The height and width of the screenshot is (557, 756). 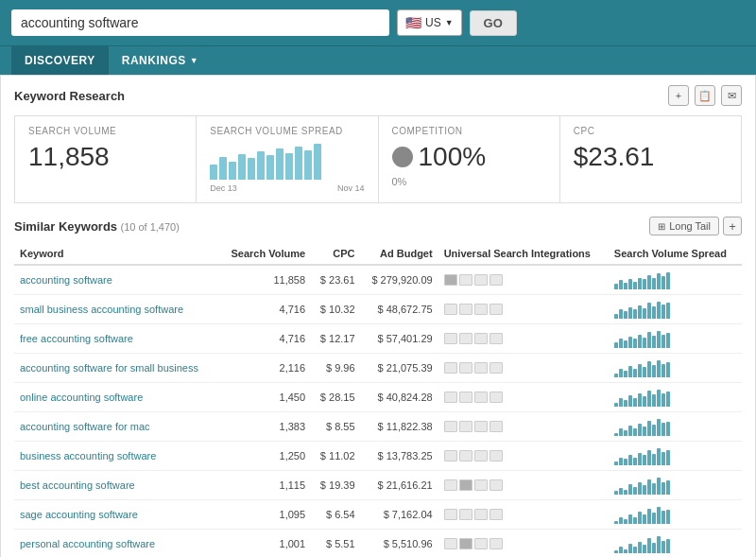 I want to click on section-title: Keyword Research, so click(x=70, y=96).